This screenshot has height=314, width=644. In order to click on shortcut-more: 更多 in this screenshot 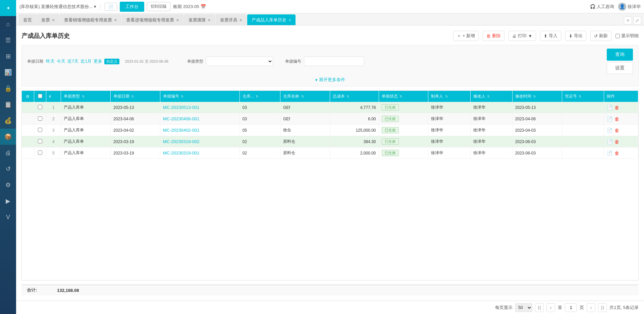, I will do `click(98, 61)`.